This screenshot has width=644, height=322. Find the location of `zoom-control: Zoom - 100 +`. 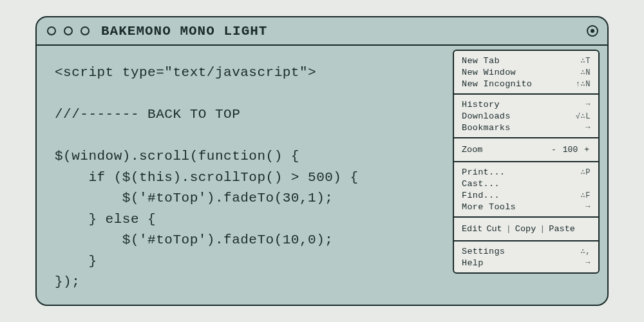

zoom-control: Zoom - 100 + is located at coordinates (526, 149).